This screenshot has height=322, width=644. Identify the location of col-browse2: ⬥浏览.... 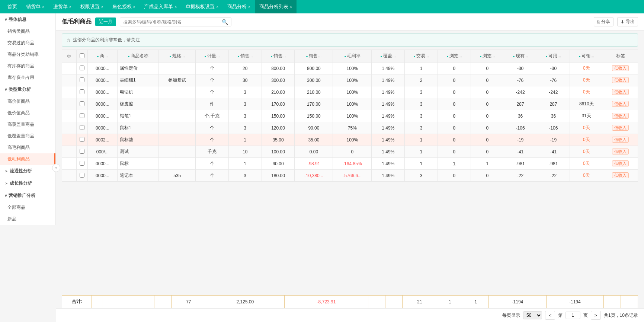
(487, 56).